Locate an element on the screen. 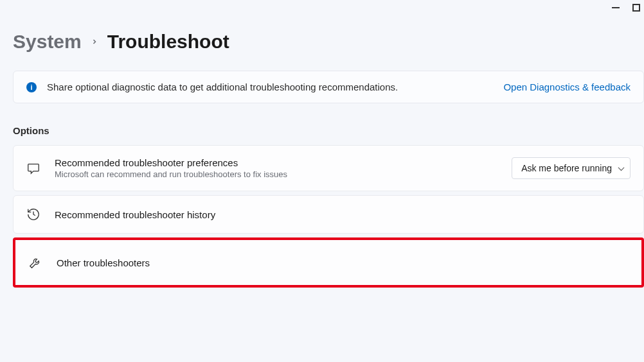 Image resolution: width=644 pixels, height=362 pixels. history-icon is located at coordinates (33, 214).